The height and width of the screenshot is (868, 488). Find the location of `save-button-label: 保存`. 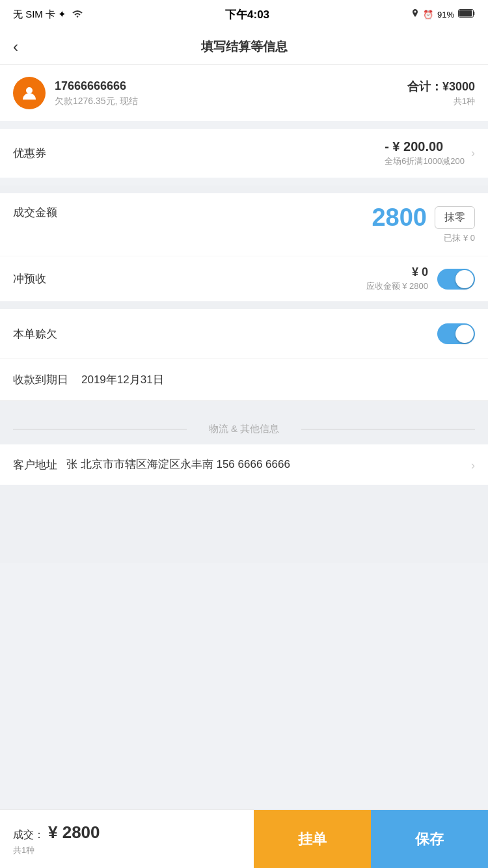

save-button-label: 保存 is located at coordinates (429, 839).